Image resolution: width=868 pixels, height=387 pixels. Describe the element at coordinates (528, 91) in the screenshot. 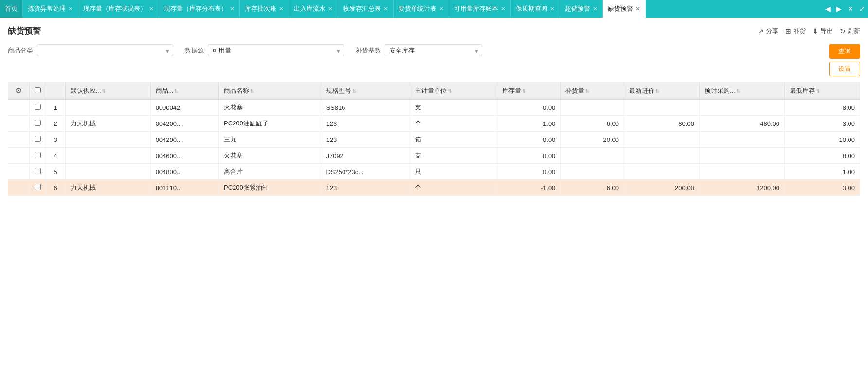

I see `col-stock-header: 库存量⇅` at that location.